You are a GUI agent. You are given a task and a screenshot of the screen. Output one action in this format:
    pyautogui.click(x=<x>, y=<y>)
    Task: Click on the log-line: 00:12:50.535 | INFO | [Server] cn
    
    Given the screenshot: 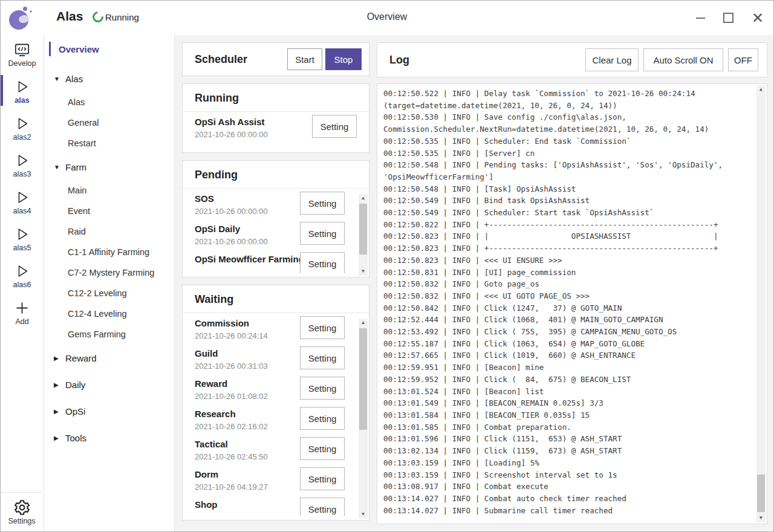 What is the action you would take?
    pyautogui.click(x=567, y=154)
    